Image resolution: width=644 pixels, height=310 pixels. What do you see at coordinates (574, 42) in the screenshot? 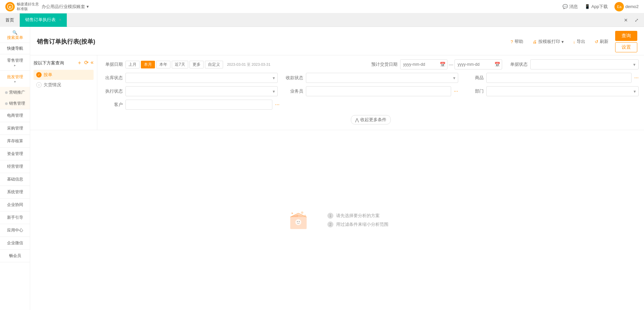
I see `export-icon: ↓` at bounding box center [574, 42].